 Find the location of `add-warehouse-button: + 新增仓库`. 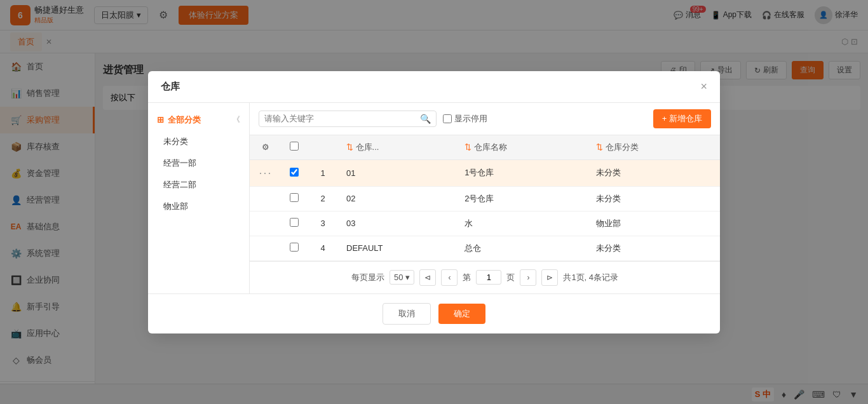

add-warehouse-button: + 新增仓库 is located at coordinates (682, 119).